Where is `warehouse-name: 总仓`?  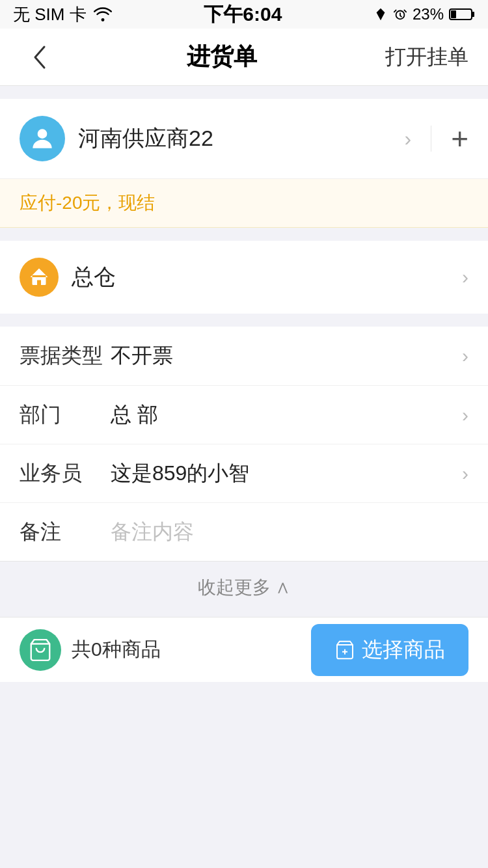
warehouse-name: 总仓 is located at coordinates (267, 277).